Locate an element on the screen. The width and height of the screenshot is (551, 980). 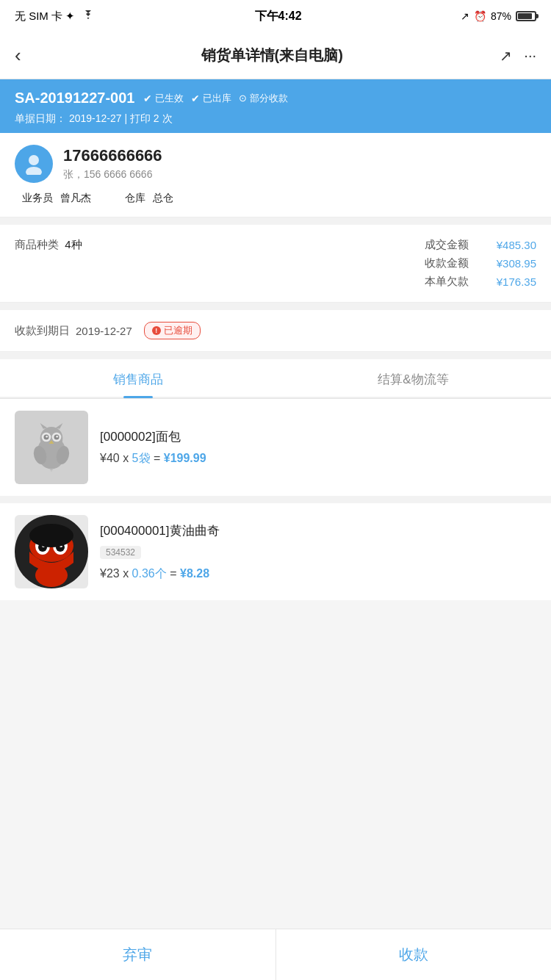
order-id: SA-20191227-001 is located at coordinates (75, 98).